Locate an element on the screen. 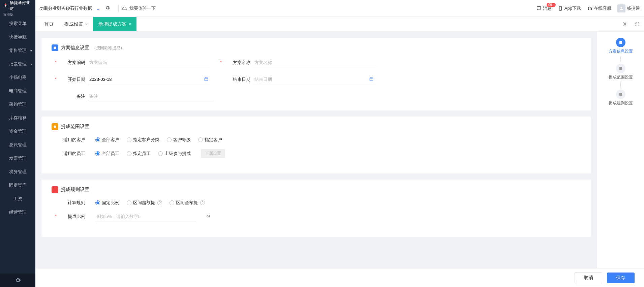 The image size is (644, 287). sidebar-item-2: 零售管理▾ is located at coordinates (18, 51).